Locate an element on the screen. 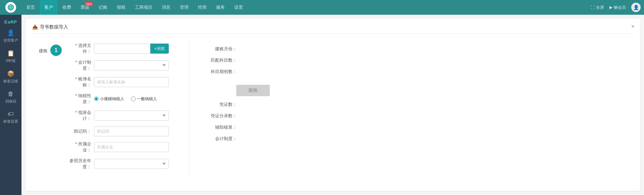 Image resolution: width=644 pixels, height=195 pixels. accounting-sys-row: 会计制度： is located at coordinates (253, 139).